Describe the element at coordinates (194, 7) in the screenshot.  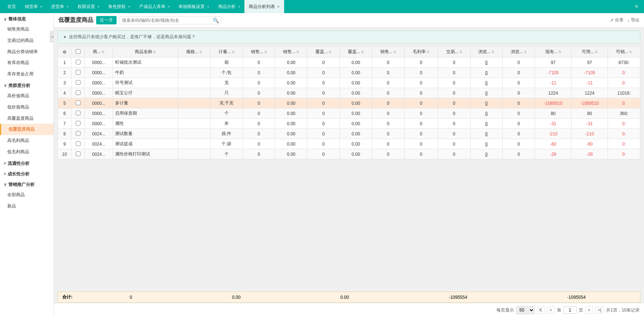
I see `nav-item-template: 单据模板设置 ×` at that location.